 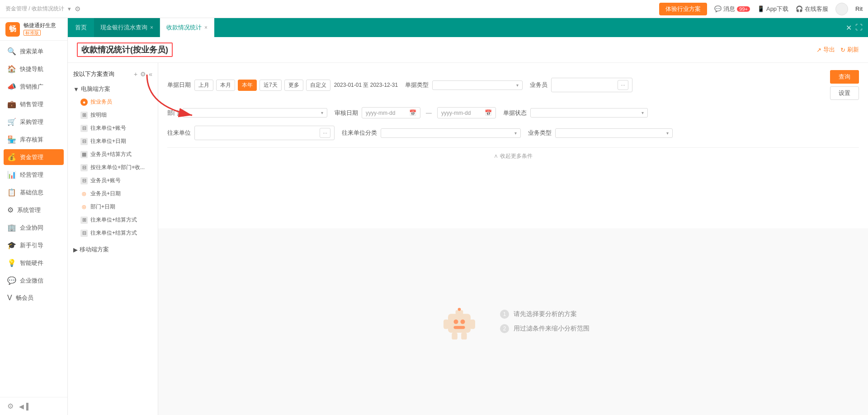 What do you see at coordinates (614, 133) in the screenshot?
I see `business-type-select: ▾` at bounding box center [614, 133].